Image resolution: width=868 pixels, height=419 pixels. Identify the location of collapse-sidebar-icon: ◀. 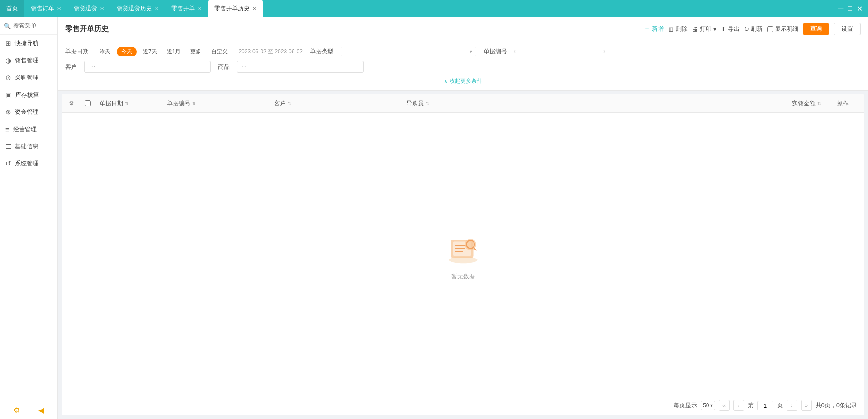
(41, 410).